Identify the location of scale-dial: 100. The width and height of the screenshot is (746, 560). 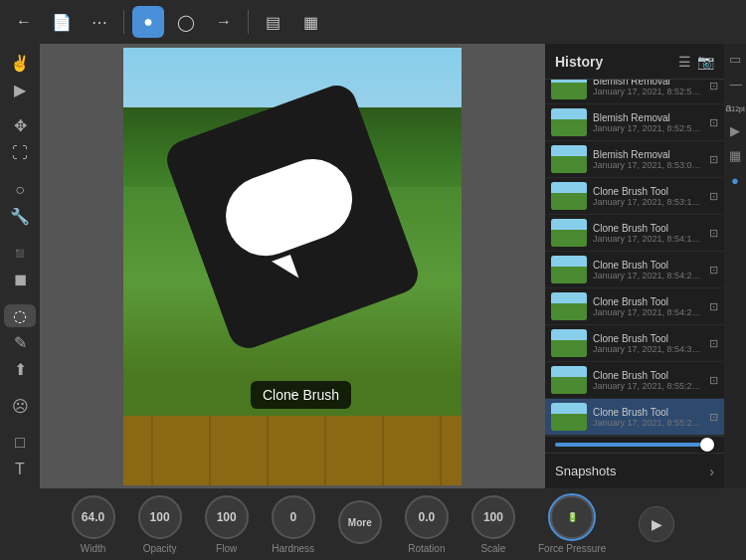
(493, 517).